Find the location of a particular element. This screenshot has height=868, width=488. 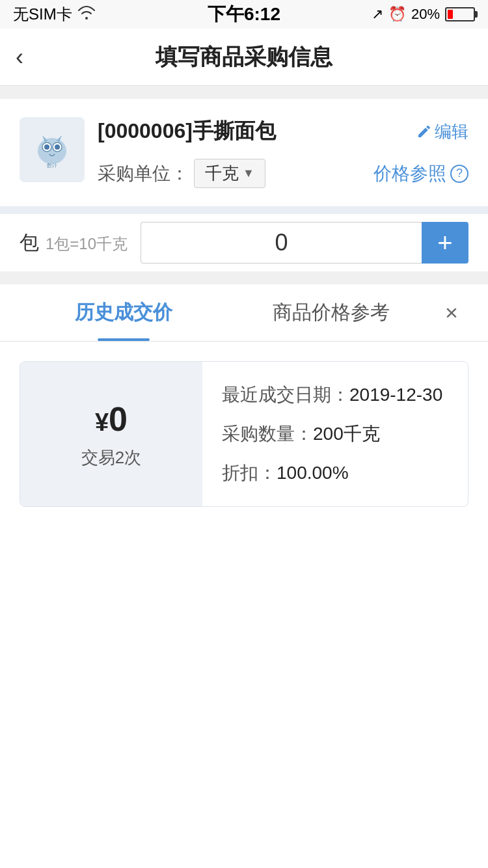

tab-active-indicator is located at coordinates (124, 340).